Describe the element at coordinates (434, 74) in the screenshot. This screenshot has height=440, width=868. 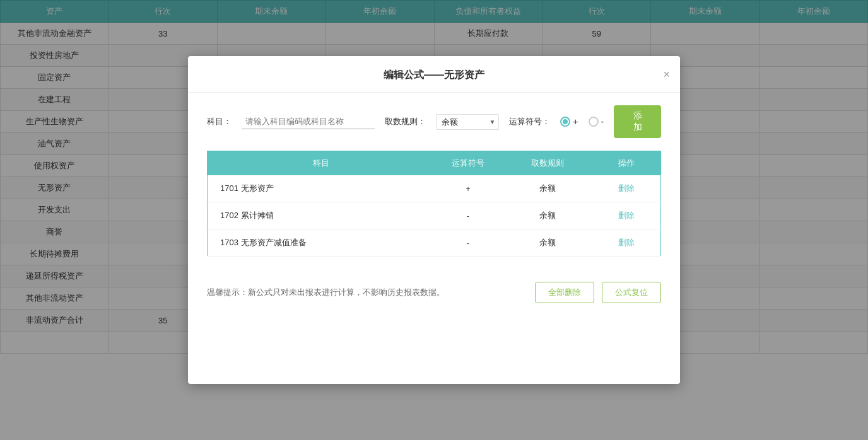
I see `modal-header: 编辑公式——无形资产 ×` at that location.